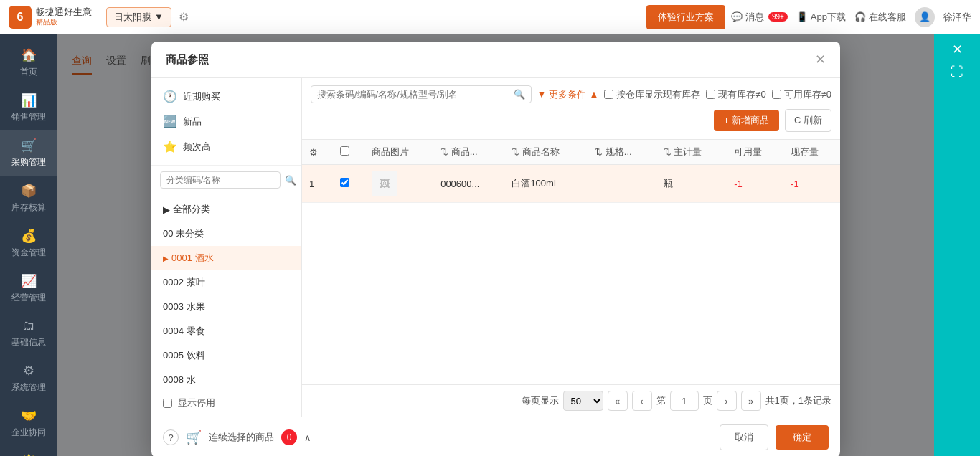  I want to click on first-page-button: «, so click(618, 401).